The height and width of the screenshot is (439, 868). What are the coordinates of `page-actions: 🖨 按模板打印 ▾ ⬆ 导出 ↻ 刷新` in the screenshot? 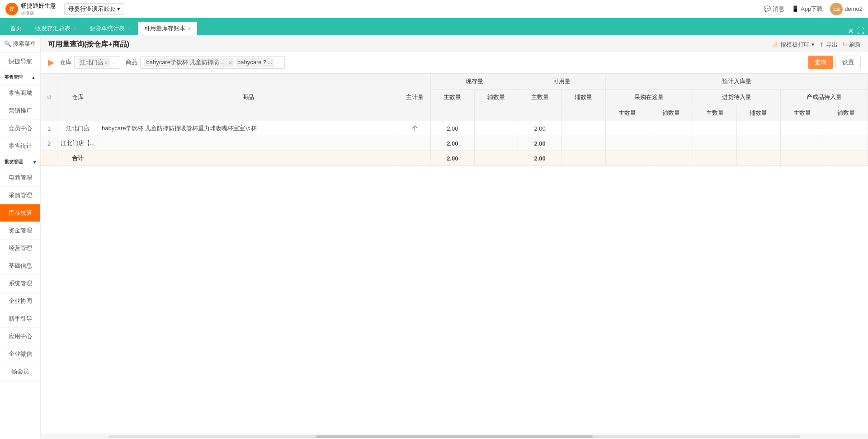 It's located at (816, 45).